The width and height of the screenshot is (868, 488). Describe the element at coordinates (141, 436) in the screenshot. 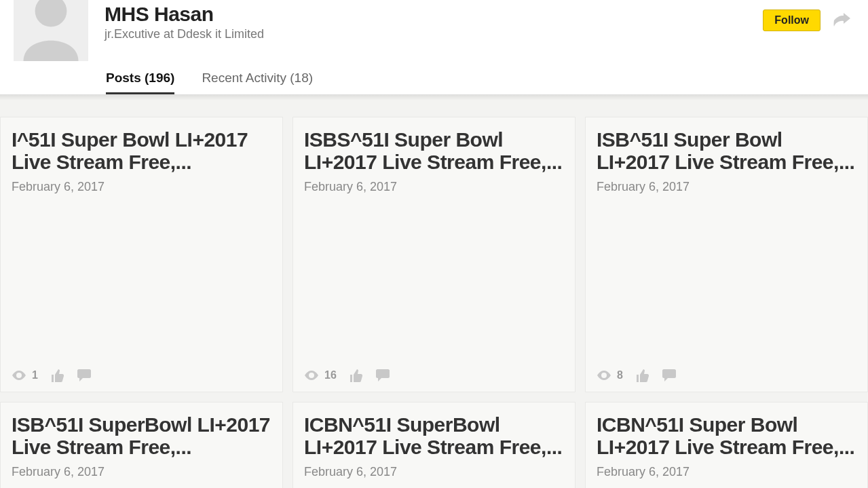

I see `post-title: ISB^51I SuperBowl LI+2017 Live Stream Fr…` at that location.